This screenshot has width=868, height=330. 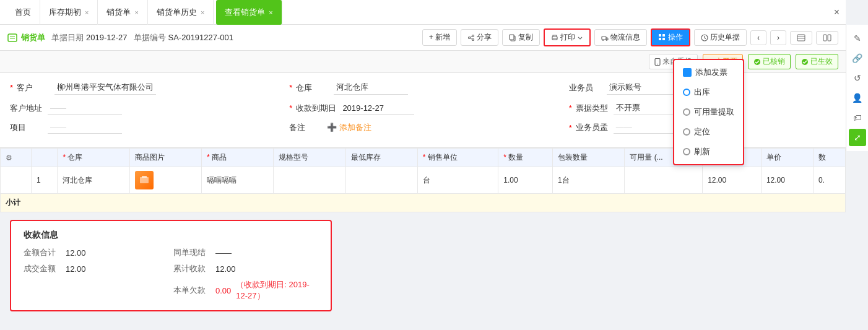 I want to click on nav-next-button: ›, so click(x=778, y=38).